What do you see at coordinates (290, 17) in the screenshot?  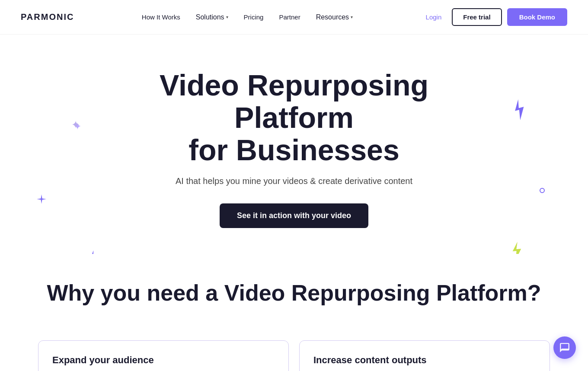 I see `nav-item-partner: Partner` at bounding box center [290, 17].